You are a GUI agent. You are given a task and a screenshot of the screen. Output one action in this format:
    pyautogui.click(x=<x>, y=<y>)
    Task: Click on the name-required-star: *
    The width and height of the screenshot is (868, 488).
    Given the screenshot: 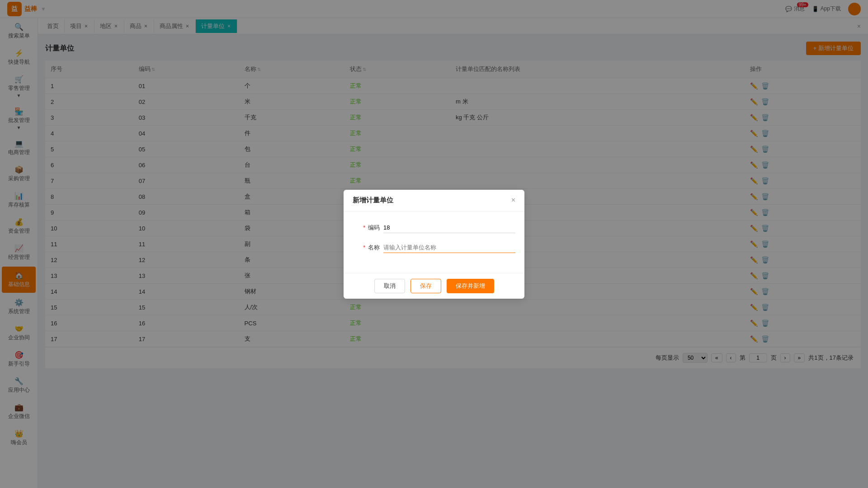 What is the action you would take?
    pyautogui.click(x=364, y=248)
    